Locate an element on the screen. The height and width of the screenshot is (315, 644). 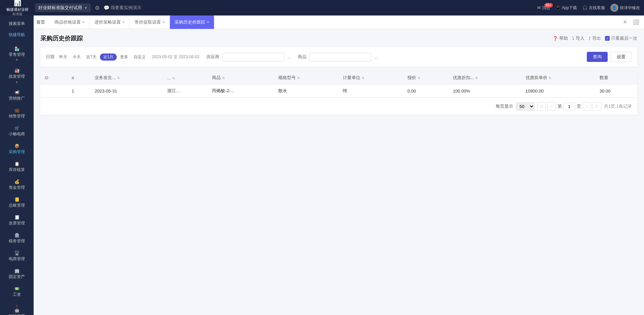
tab-purchase-history-label: 采购历史价跟踪 is located at coordinates (190, 22).